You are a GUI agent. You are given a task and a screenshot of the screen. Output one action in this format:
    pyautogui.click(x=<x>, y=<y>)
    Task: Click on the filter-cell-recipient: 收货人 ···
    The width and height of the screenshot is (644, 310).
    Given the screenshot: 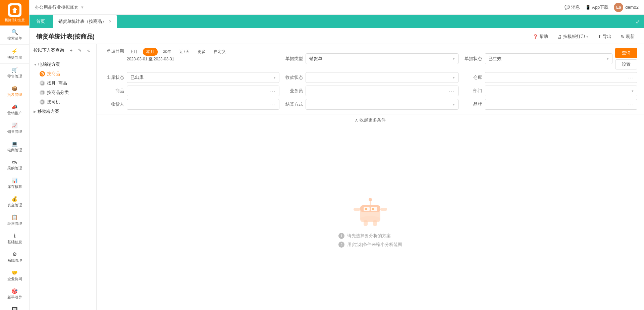 What is the action you would take?
    pyautogui.click(x=191, y=104)
    